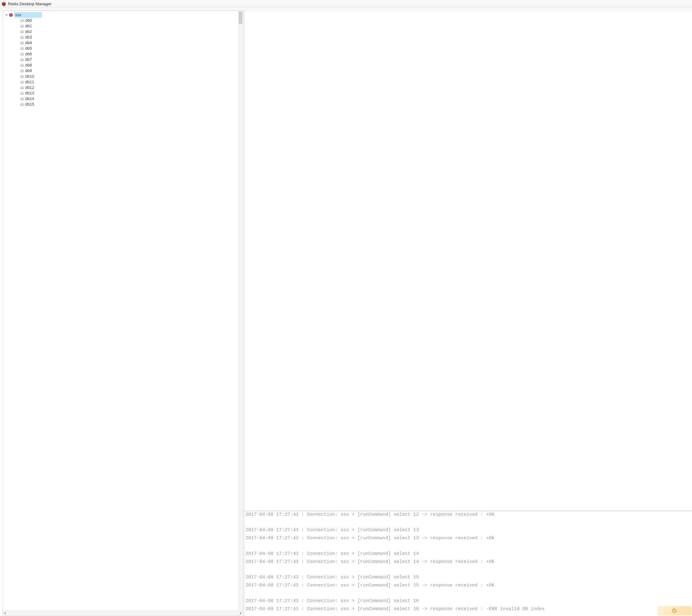 Image resolution: width=692 pixels, height=616 pixels. Describe the element at coordinates (28, 20) in the screenshot. I see `tree-node-label: db0` at that location.